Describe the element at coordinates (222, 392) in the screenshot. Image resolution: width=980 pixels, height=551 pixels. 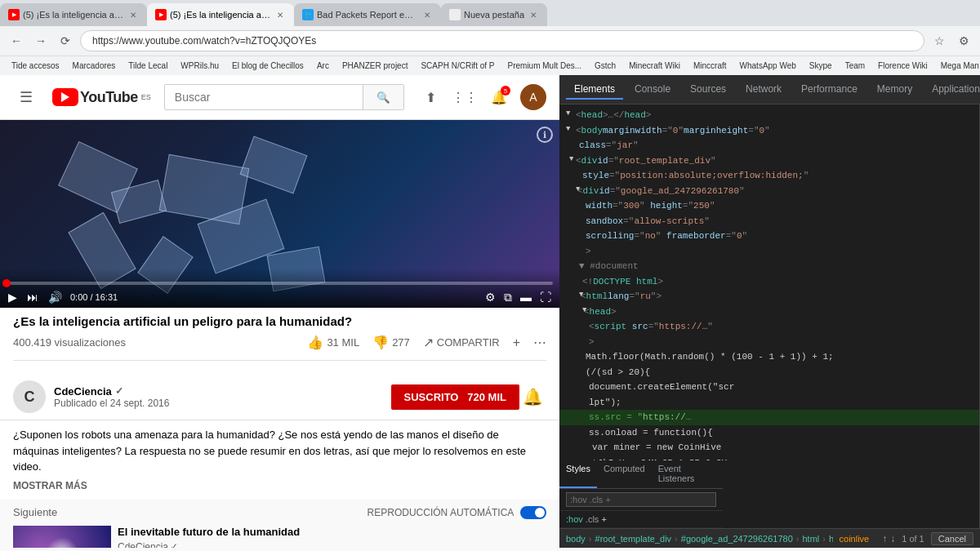
I see `channel-name-row: CdeCiencia ✓` at that location.